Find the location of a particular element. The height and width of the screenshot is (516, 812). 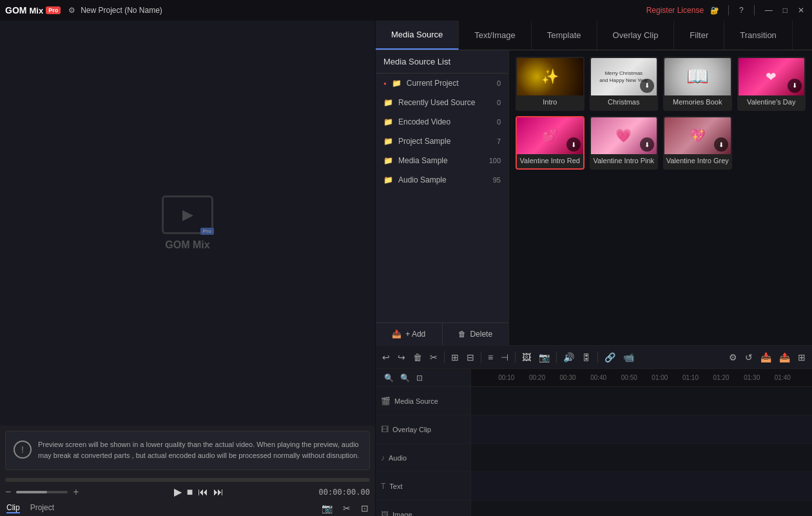

heart-icon: 💖 is located at coordinates (697, 135).